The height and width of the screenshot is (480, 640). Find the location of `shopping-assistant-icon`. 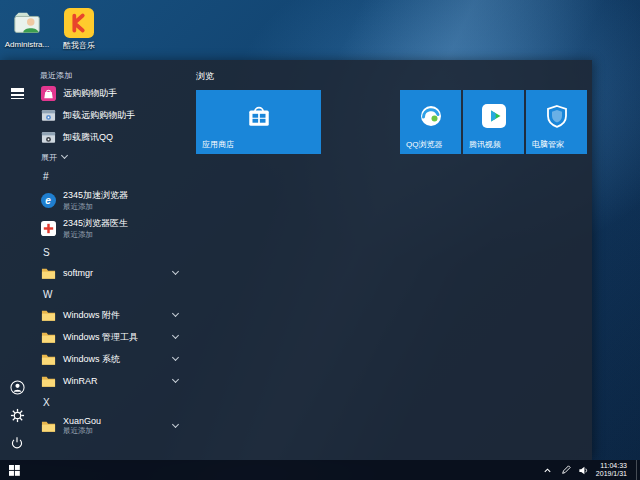

shopping-assistant-icon is located at coordinates (48, 93).